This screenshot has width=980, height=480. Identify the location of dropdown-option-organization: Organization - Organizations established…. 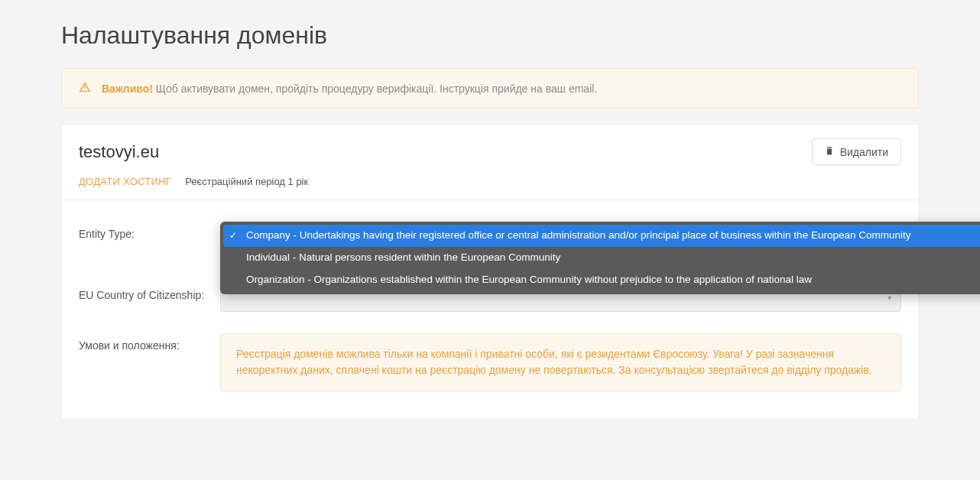
(602, 280).